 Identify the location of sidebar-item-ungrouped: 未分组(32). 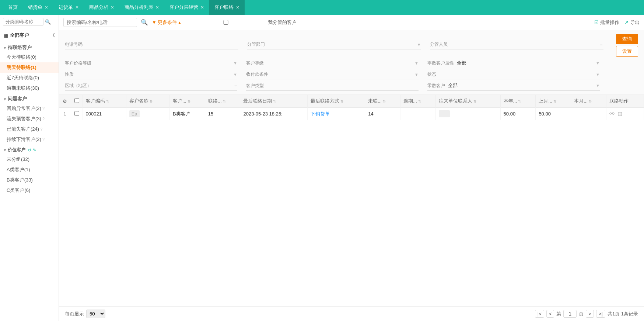
(29, 159).